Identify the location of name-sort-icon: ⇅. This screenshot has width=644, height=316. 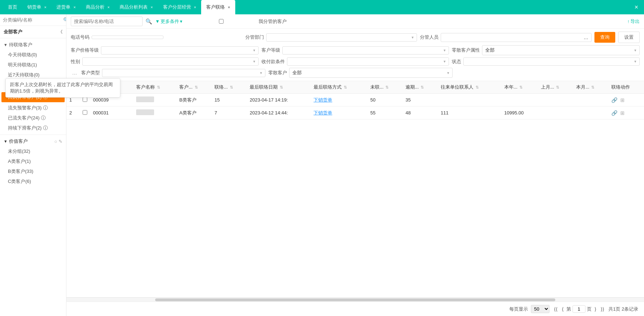
(159, 87).